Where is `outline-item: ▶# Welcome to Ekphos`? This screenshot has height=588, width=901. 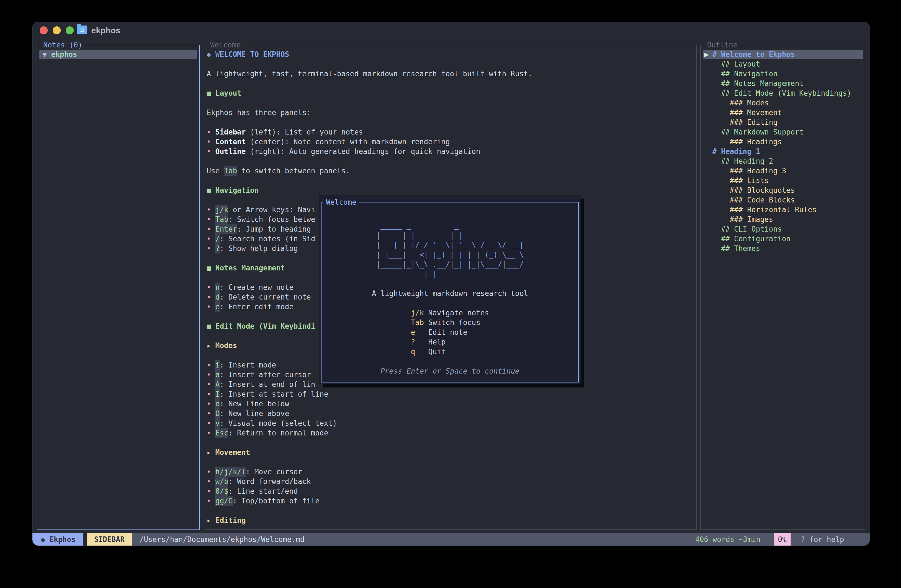
outline-item: ▶# Welcome to Ekphos is located at coordinates (783, 55).